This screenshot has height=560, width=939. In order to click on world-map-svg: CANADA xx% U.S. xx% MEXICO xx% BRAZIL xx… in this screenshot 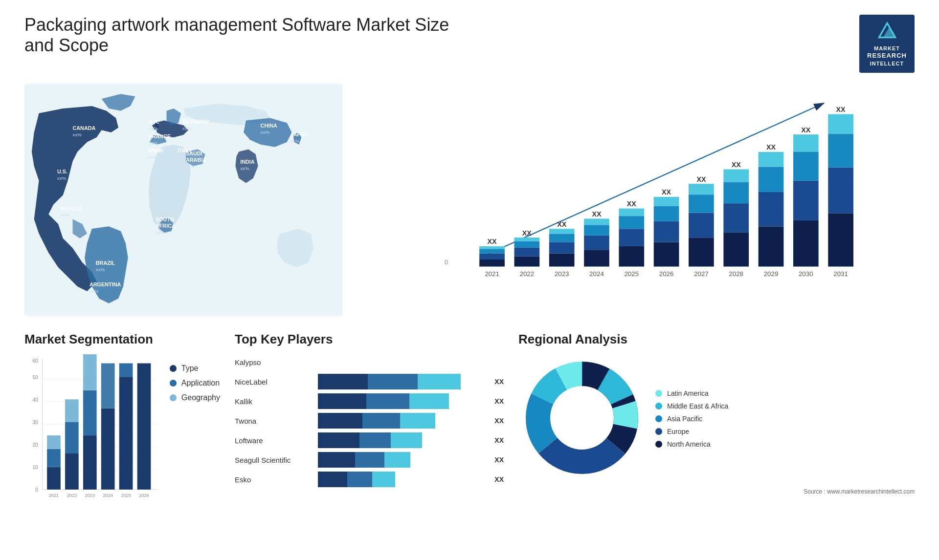, I will do `click(183, 200)`.